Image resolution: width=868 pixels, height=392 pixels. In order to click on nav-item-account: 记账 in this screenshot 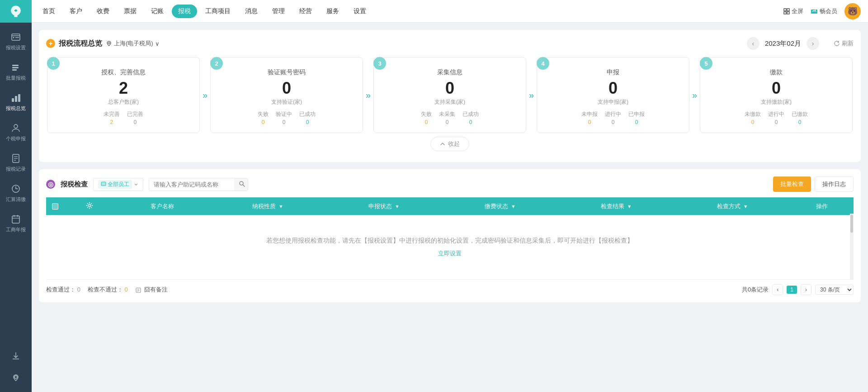, I will do `click(157, 11)`.